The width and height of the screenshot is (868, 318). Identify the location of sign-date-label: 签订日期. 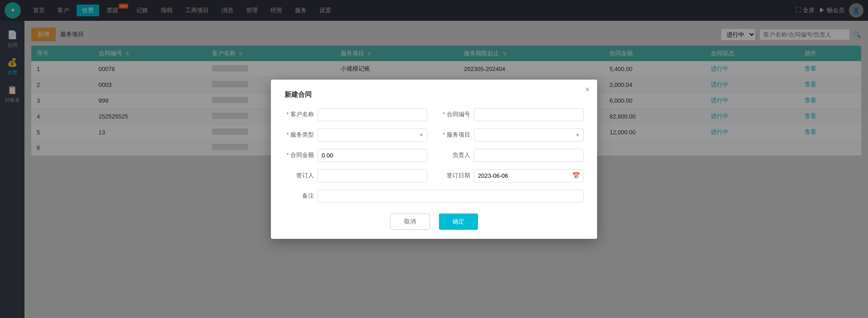
(456, 176).